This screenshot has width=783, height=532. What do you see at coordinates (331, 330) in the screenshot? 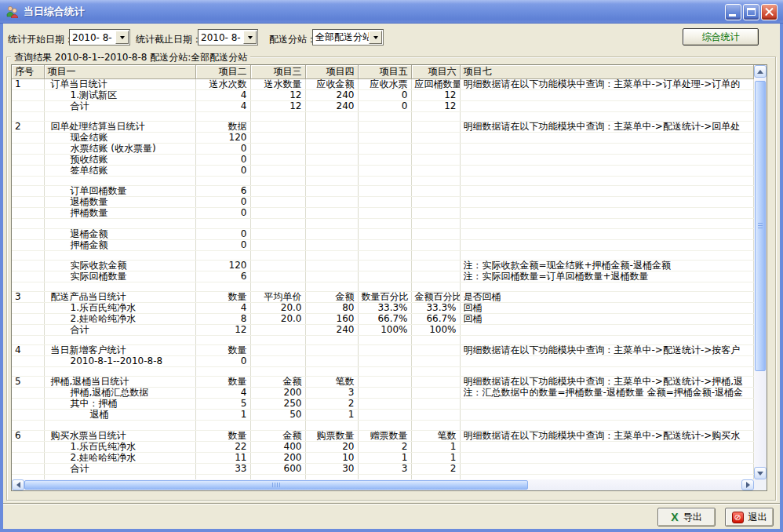
I see `cell-c4: 240` at bounding box center [331, 330].